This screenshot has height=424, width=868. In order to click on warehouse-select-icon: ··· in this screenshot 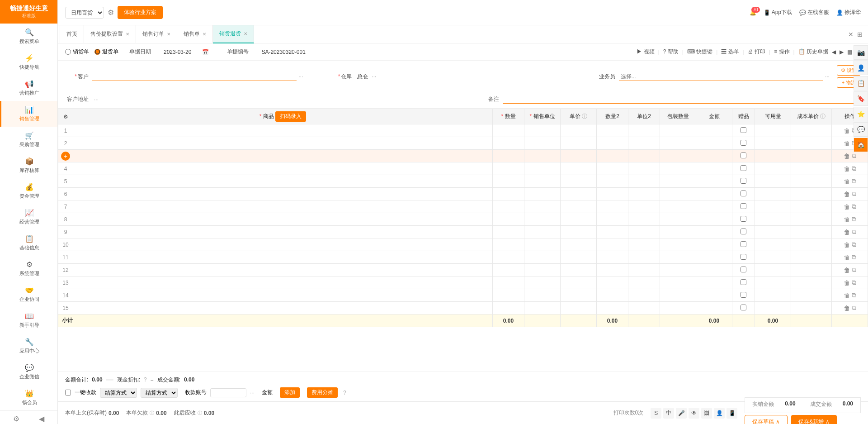, I will do `click(374, 76)`.